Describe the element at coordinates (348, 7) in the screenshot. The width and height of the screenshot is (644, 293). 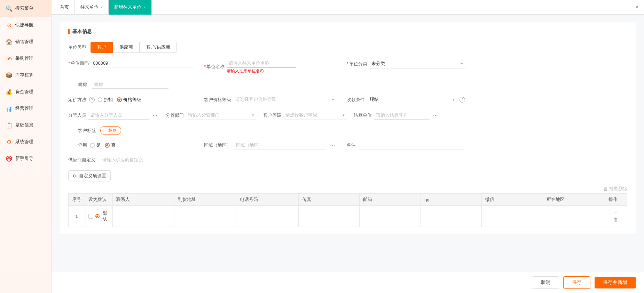
I see `tabbar: 首页 往来单位 × 新增往来单位 × ×` at that location.